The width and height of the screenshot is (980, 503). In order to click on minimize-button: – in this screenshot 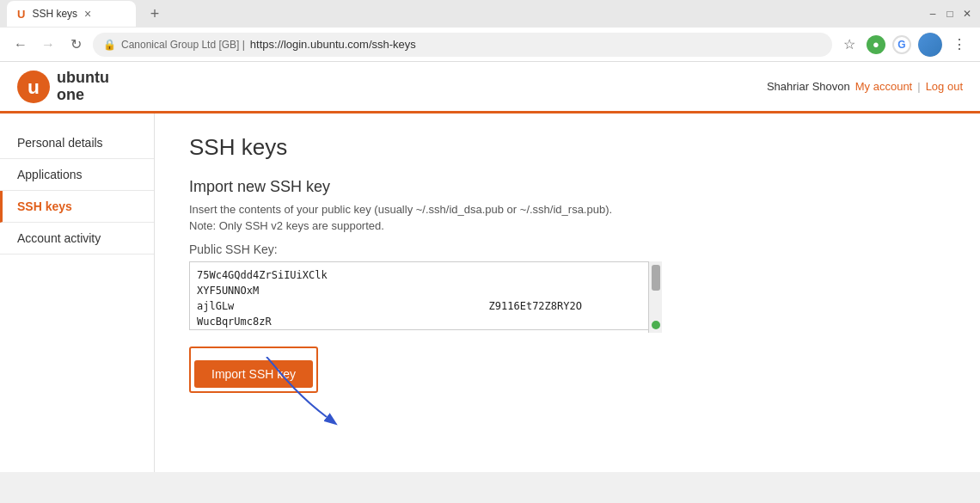, I will do `click(933, 14)`.